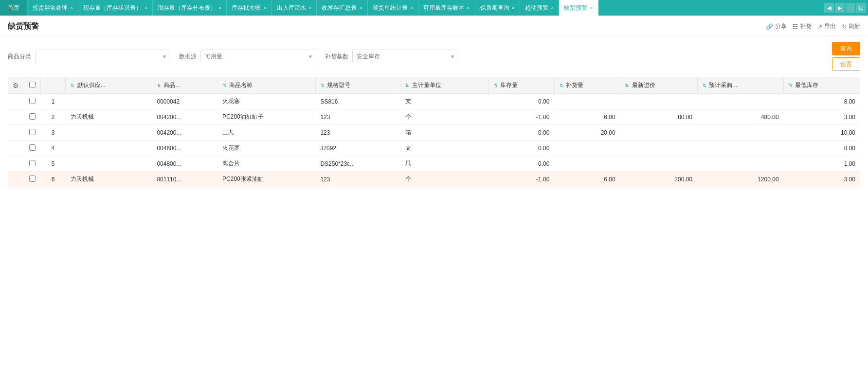 This screenshot has height=387, width=868. What do you see at coordinates (267, 102) in the screenshot?
I see `table-cell: 火花塞` at bounding box center [267, 102].